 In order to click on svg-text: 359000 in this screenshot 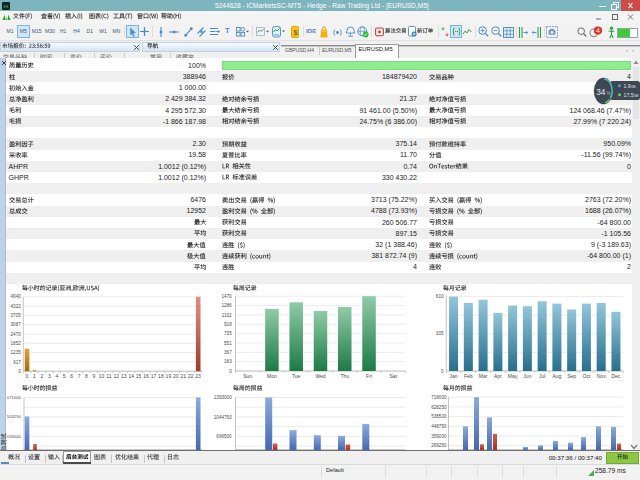, I will do `click(439, 436)`.